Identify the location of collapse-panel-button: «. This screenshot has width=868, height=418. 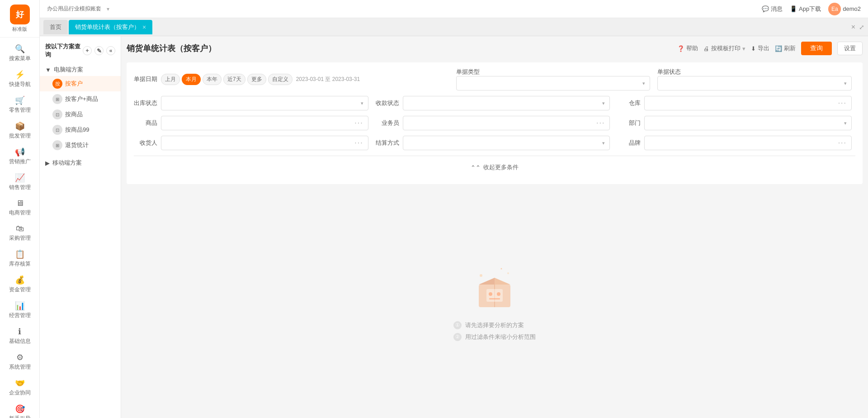
(111, 51).